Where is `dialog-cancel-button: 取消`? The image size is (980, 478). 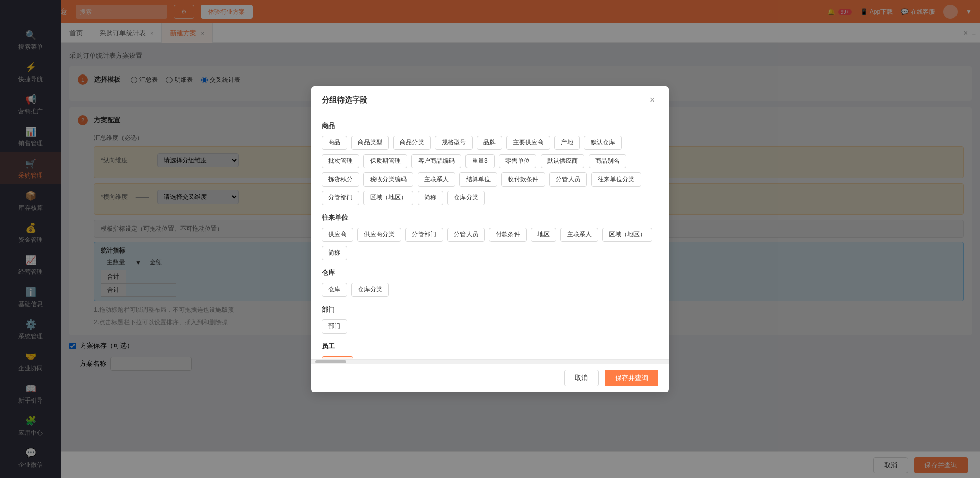 dialog-cancel-button: 取消 is located at coordinates (581, 378).